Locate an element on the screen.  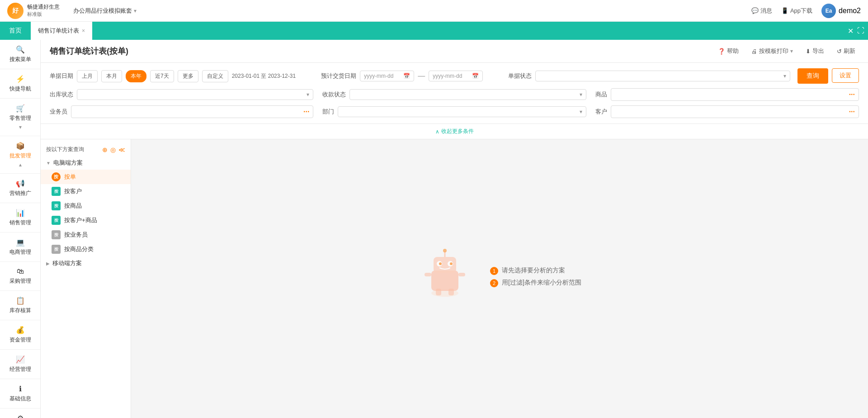
goods-select: ··· is located at coordinates (735, 95).